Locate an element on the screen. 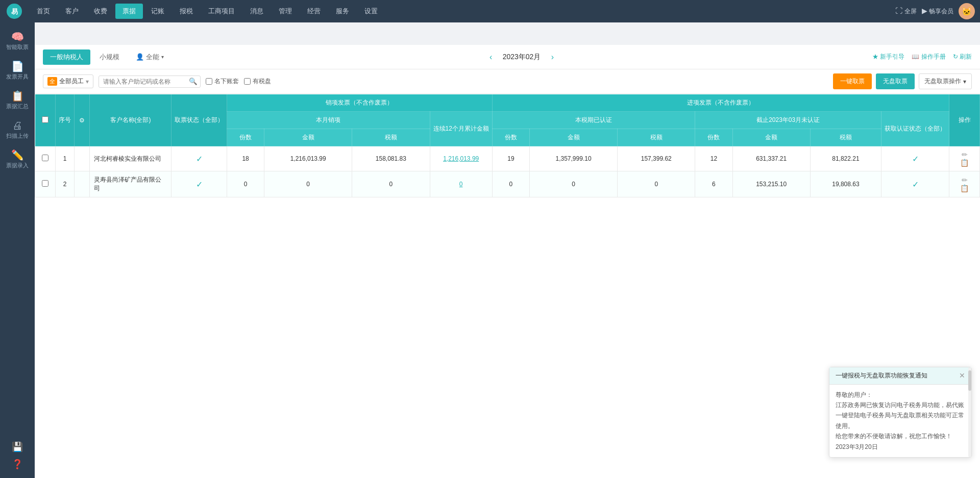 Image resolution: width=980 pixels, height=478 pixels. notification-close-btn: ✕ is located at coordinates (962, 375).